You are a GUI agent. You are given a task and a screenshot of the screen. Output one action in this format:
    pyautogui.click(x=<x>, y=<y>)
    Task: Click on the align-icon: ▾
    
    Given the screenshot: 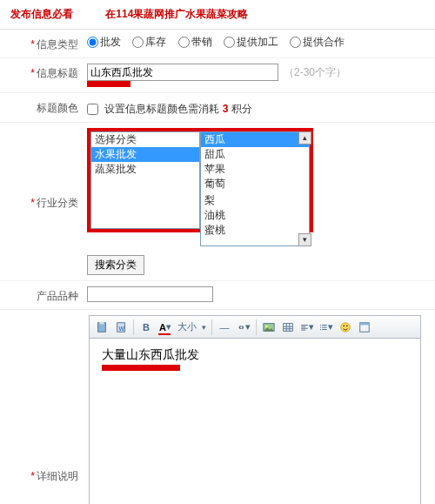 What is the action you would take?
    pyautogui.click(x=307, y=327)
    